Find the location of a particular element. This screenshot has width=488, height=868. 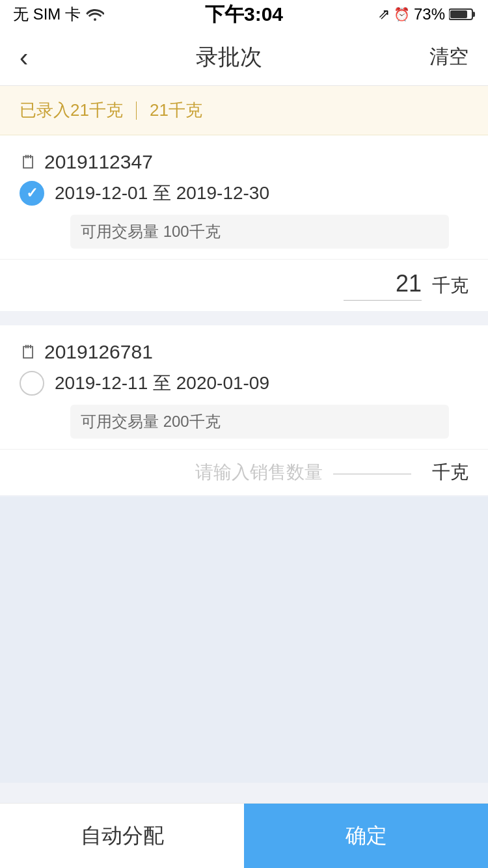

location-icon: ⇗ is located at coordinates (384, 14).